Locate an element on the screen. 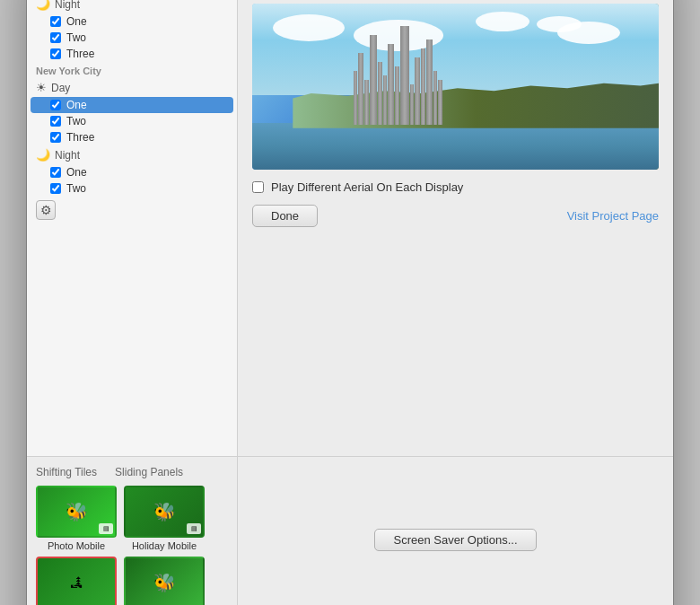 The width and height of the screenshot is (700, 605). screen-saver-options-button: Screen Saver Options... is located at coordinates (455, 540).